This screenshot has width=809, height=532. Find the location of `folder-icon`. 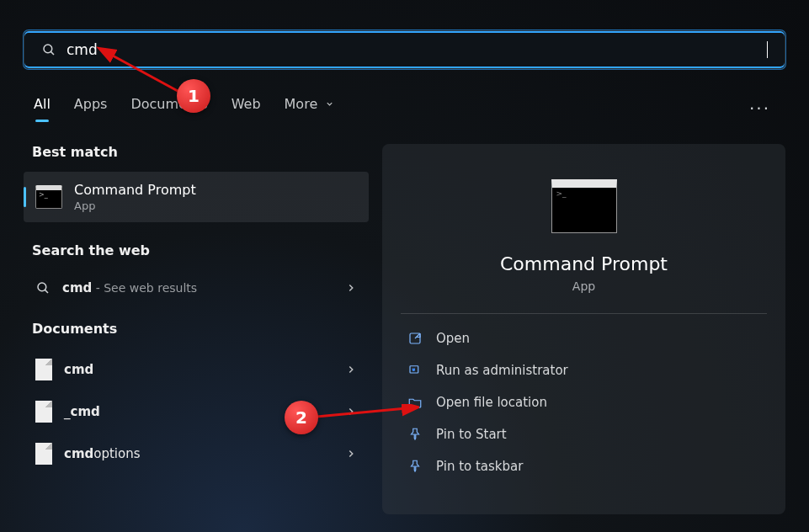

folder-icon is located at coordinates (415, 402).